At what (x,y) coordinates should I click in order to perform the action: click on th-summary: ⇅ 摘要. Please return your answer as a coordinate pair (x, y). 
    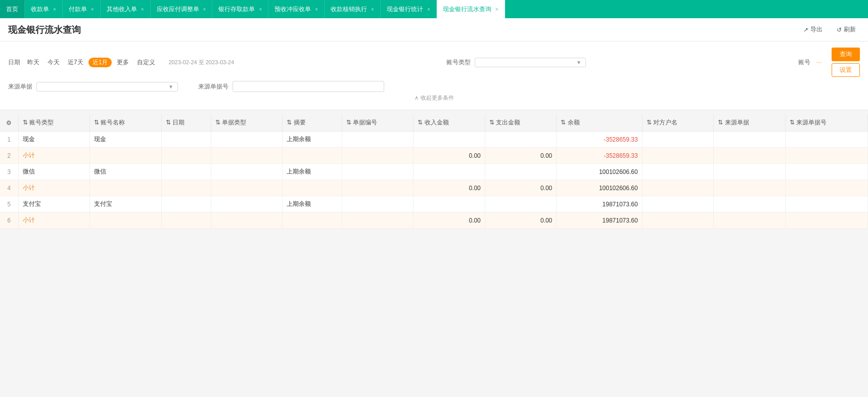
    Looking at the image, I should click on (312, 123).